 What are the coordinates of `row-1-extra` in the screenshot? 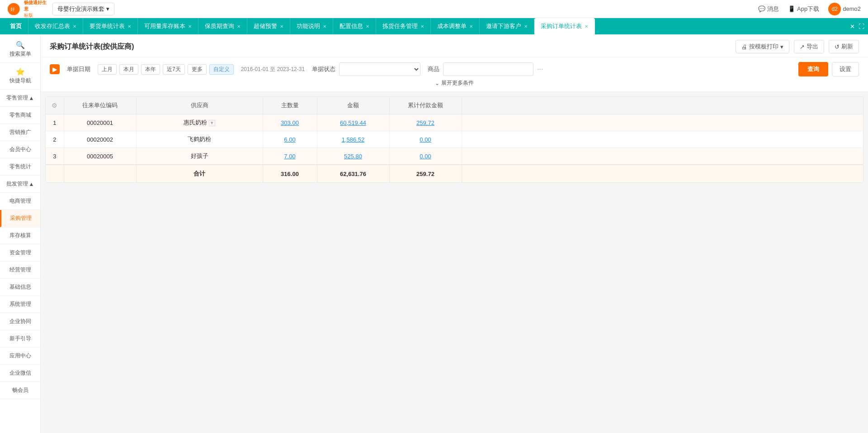 It's located at (662, 123).